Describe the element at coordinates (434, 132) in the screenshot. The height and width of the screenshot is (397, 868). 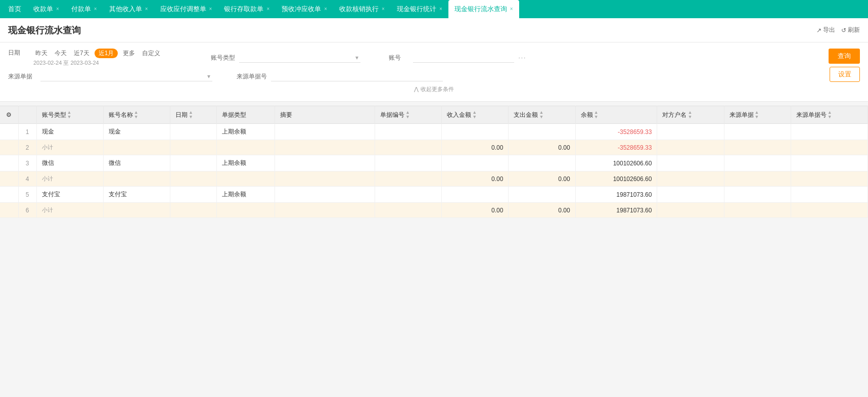
I see `table-row: 1 现金 现金 上期余额 -3528659.33` at that location.